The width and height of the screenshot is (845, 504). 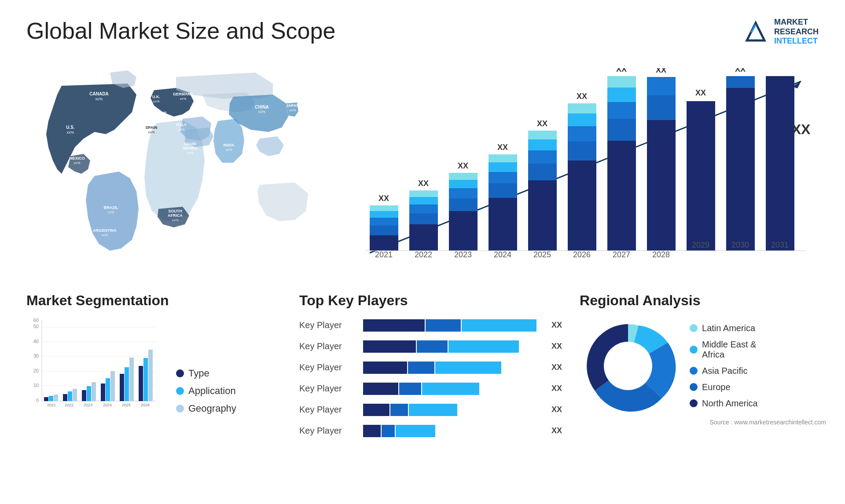 What do you see at coordinates (328, 410) in the screenshot?
I see `player-label-5: Key Player` at bounding box center [328, 410].